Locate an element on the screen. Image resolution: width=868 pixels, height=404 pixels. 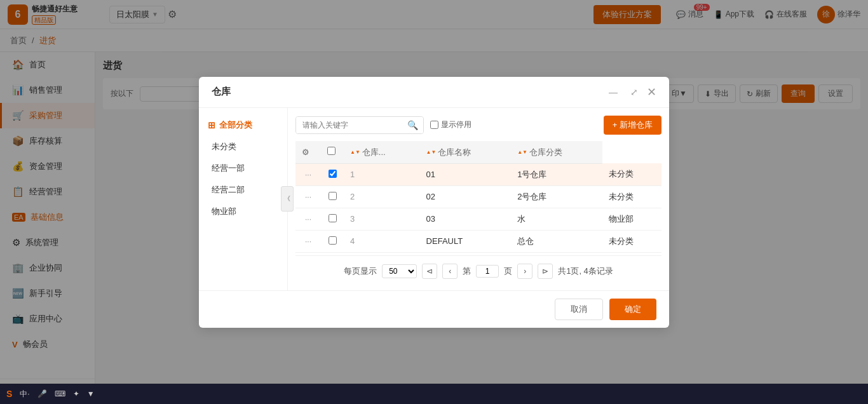
table-row: ··· 4 DEFAULT 总仓 未分类 is located at coordinates (478, 241).